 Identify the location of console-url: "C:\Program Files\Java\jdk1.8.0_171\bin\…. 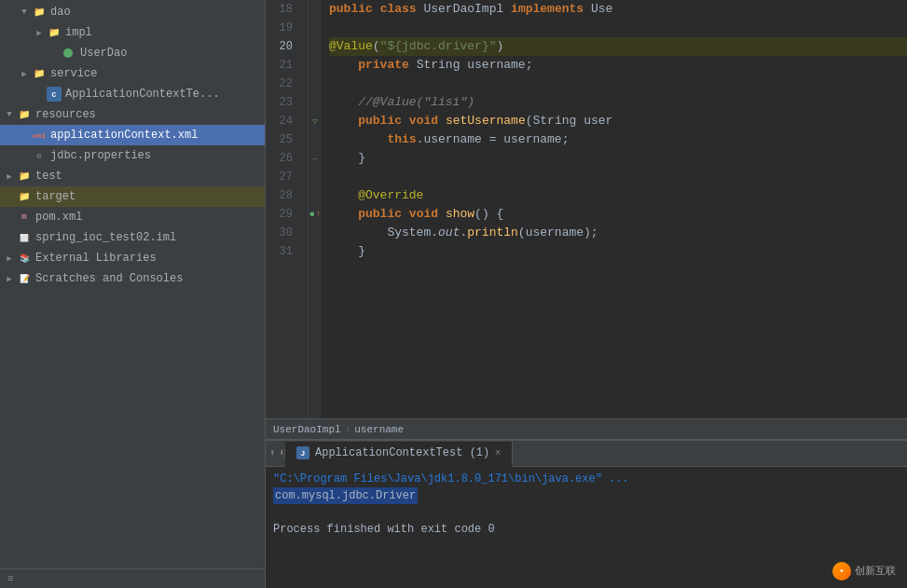
(451, 479).